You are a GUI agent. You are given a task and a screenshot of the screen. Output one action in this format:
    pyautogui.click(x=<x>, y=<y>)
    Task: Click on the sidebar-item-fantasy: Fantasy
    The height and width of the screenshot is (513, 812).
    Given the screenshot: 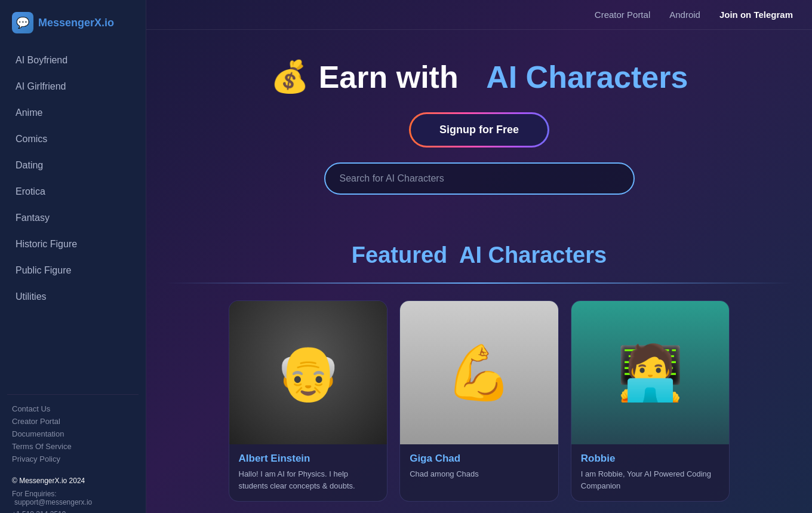 What is the action you would take?
    pyautogui.click(x=73, y=218)
    